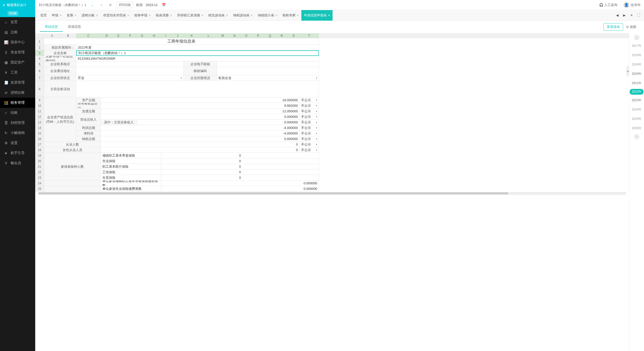 This screenshot has width=644, height=351. I want to click on year-2021年: 2021年, so click(636, 83).